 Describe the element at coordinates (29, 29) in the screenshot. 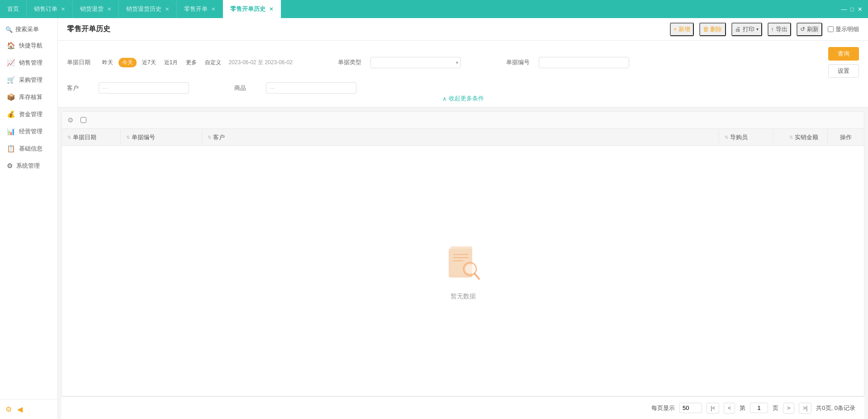

I see `sidebar-search: 🔍 搜索采单` at that location.